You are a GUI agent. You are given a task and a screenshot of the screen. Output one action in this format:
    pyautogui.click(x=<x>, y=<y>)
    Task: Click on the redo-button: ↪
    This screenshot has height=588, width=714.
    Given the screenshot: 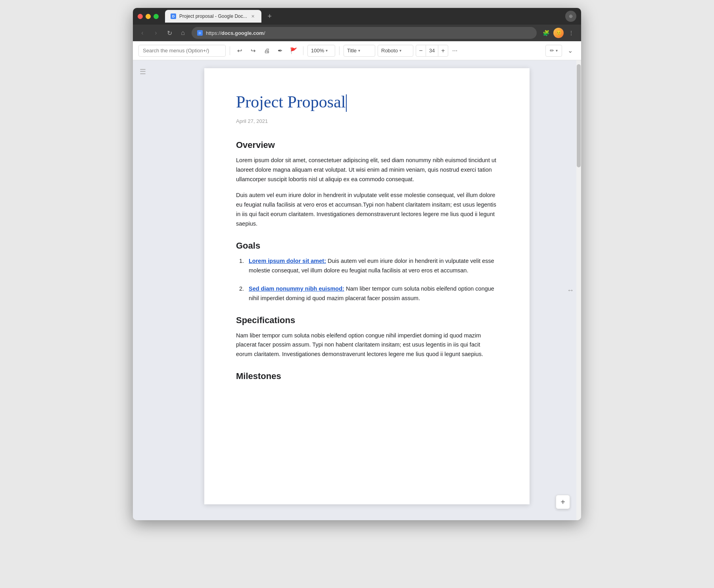 What is the action you would take?
    pyautogui.click(x=253, y=51)
    